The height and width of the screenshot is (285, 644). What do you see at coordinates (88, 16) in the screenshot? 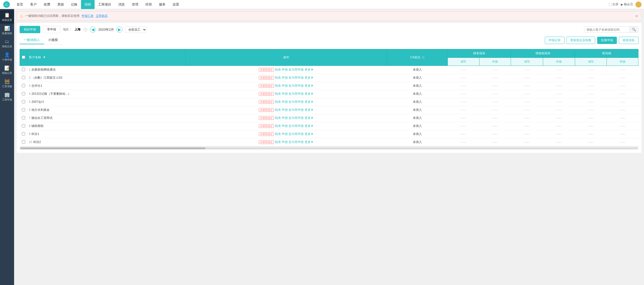
I see `notice-link-report: 申报汇签` at bounding box center [88, 16].